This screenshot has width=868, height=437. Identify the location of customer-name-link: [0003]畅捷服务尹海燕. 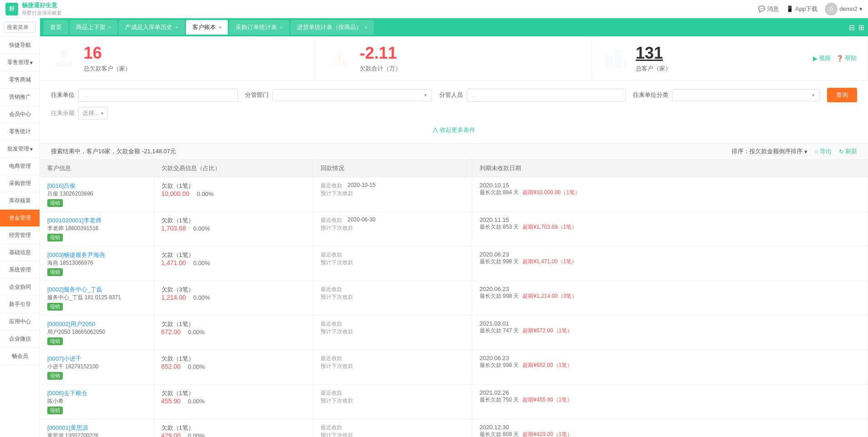
(76, 255).